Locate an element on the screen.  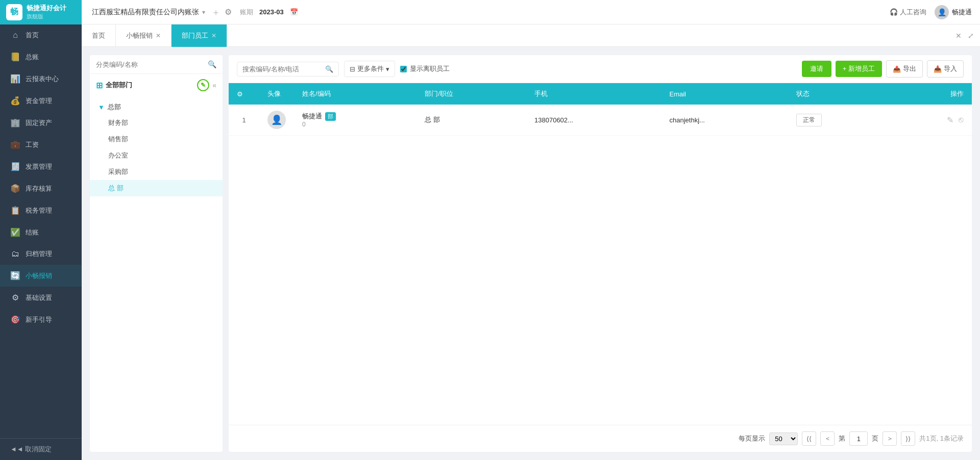
tab-dept-staff-close: ✕ is located at coordinates (214, 36).